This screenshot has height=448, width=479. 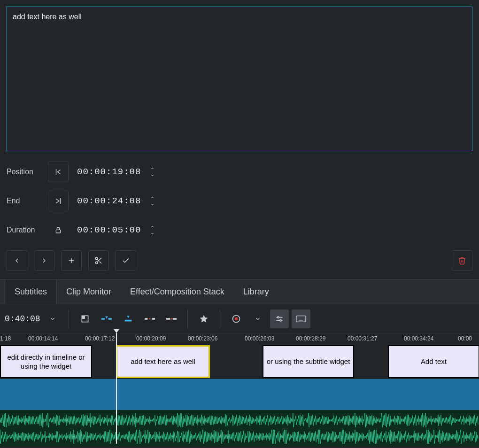 I want to click on duration-label: Duration, so click(x=27, y=230).